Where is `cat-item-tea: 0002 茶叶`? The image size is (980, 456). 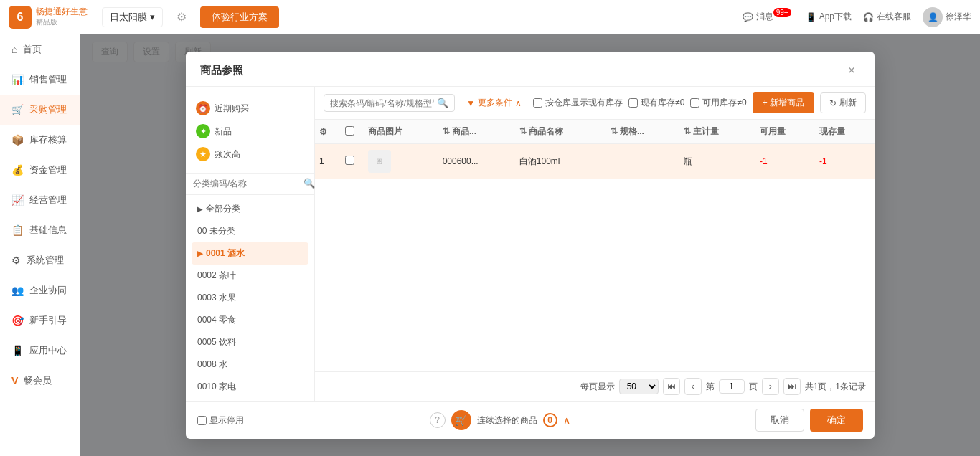 cat-item-tea: 0002 茶叶 is located at coordinates (250, 275).